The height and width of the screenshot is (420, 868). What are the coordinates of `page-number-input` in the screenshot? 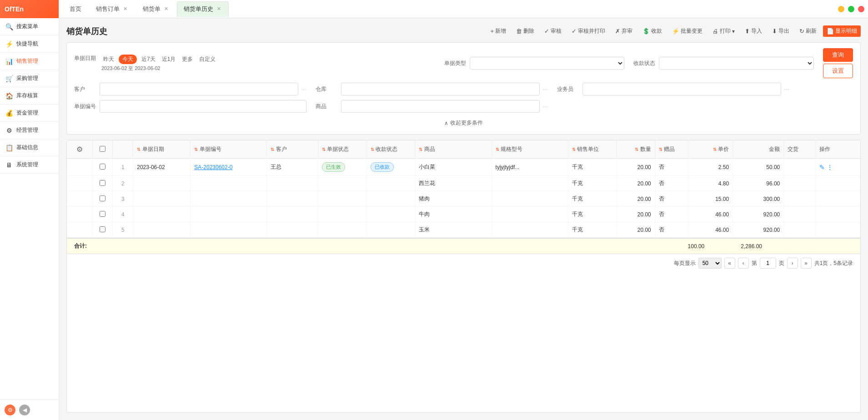 It's located at (768, 263).